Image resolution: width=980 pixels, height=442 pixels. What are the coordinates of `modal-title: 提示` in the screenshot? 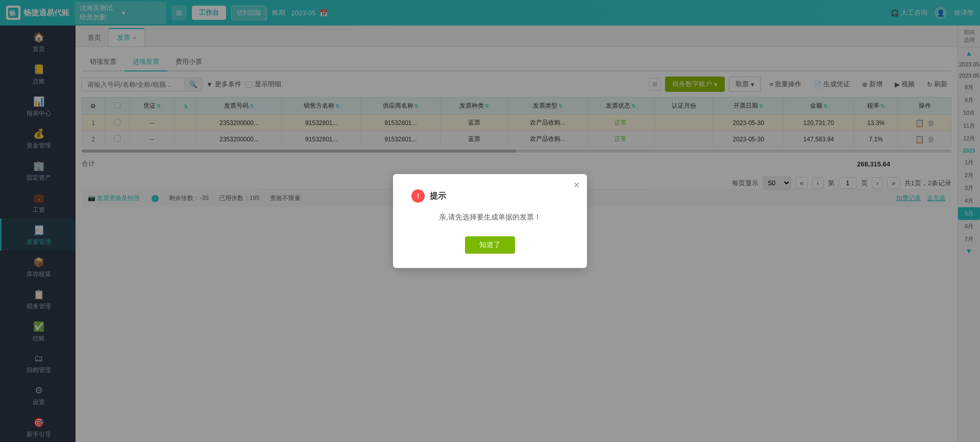 It's located at (438, 196).